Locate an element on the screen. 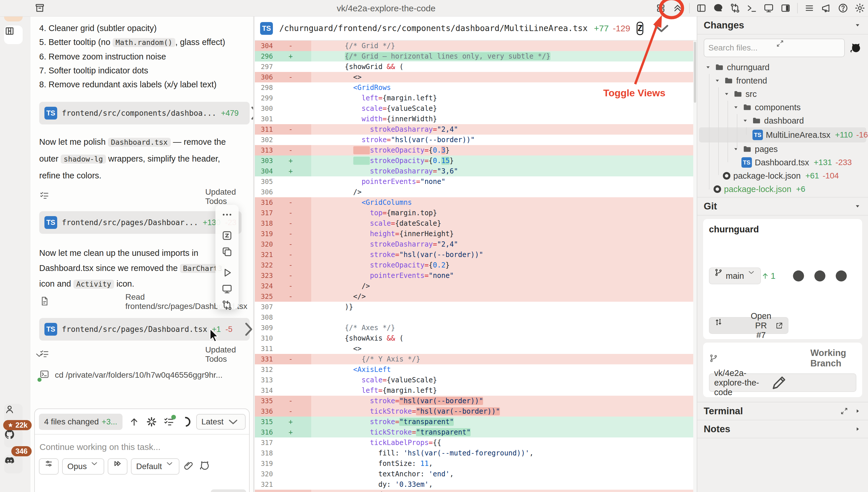 This screenshot has width=868, height=492. collapse-arrows-icon is located at coordinates (808, 48).